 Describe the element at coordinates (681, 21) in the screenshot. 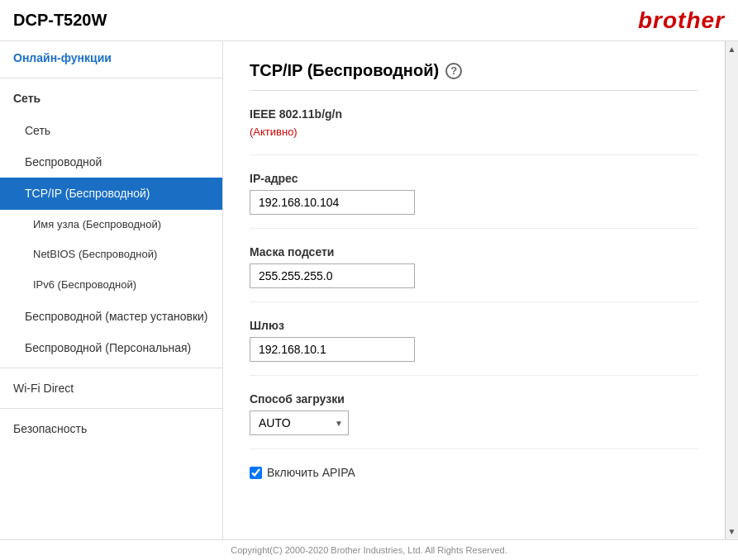

I see `brother-logo: brother` at that location.